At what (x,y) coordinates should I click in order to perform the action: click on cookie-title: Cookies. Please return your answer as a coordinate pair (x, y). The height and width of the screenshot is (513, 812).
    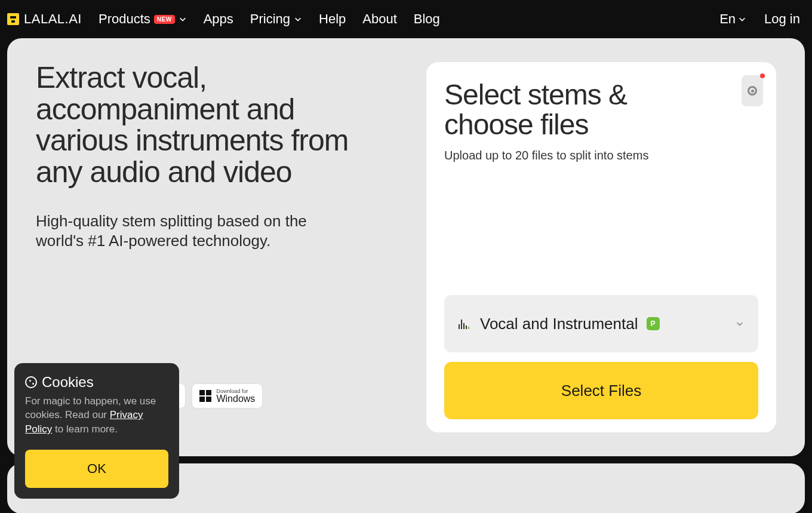
    Looking at the image, I should click on (68, 382).